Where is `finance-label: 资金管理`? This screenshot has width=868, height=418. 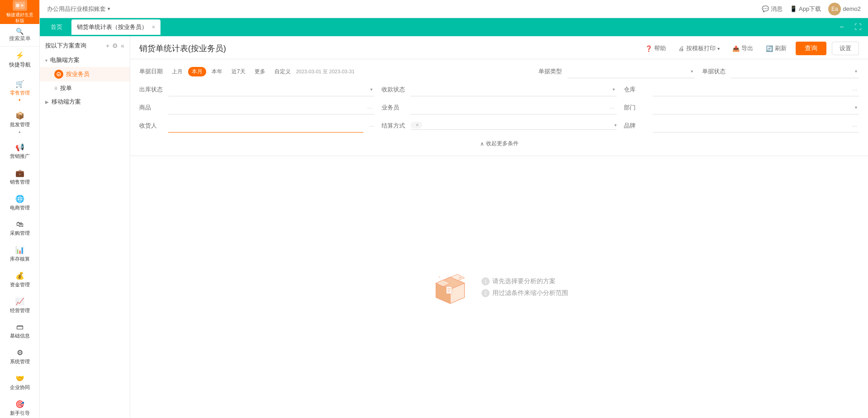 finance-label: 资金管理 is located at coordinates (20, 285).